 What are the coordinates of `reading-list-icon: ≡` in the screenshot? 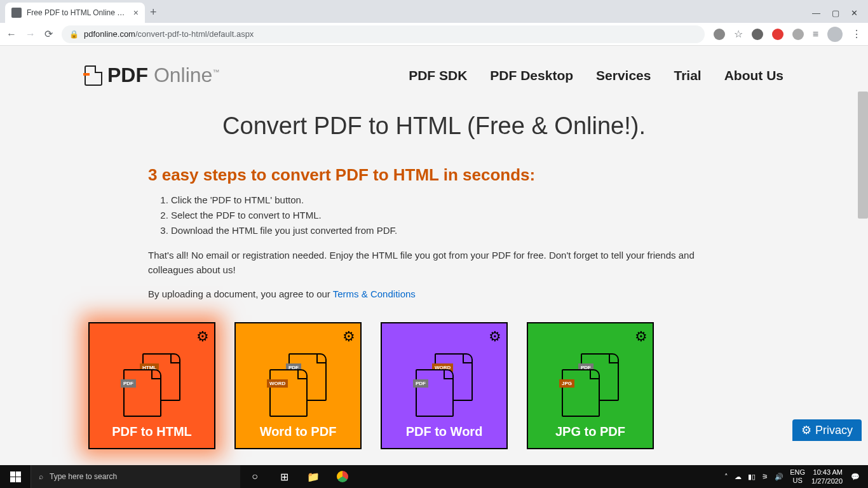 It's located at (816, 34).